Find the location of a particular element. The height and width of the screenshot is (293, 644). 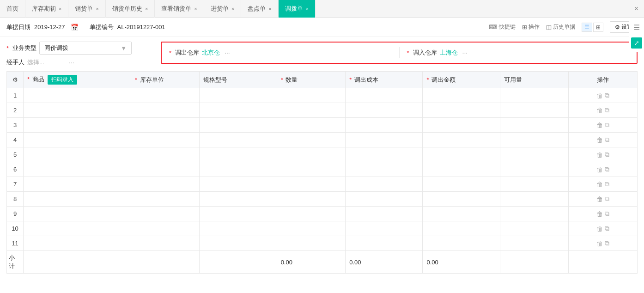

shortcuts-btn: ⌨ 快捷键 is located at coordinates (502, 27).